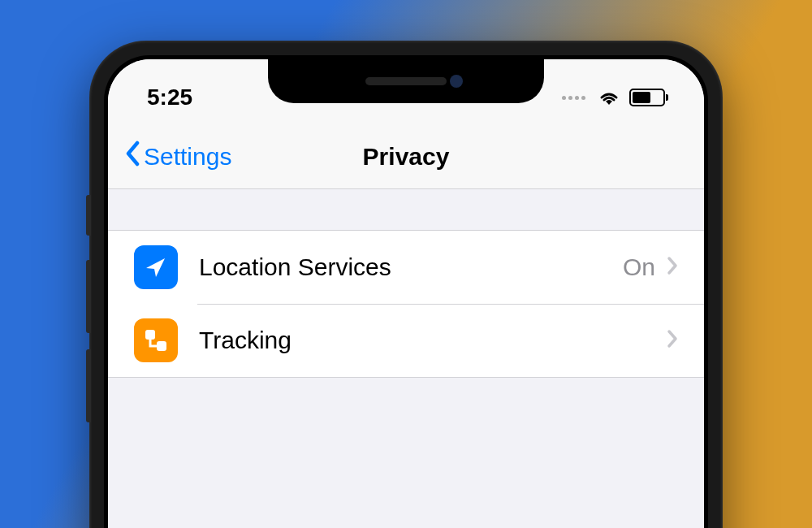 Image resolution: width=812 pixels, height=528 pixels. Describe the element at coordinates (647, 97) in the screenshot. I see `battery-icon` at that location.